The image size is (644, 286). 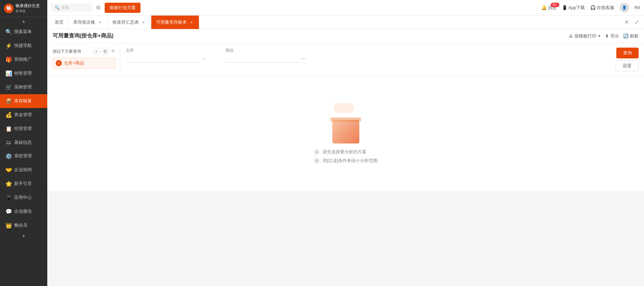 I want to click on search-placeholder: 搜索, so click(x=65, y=7).